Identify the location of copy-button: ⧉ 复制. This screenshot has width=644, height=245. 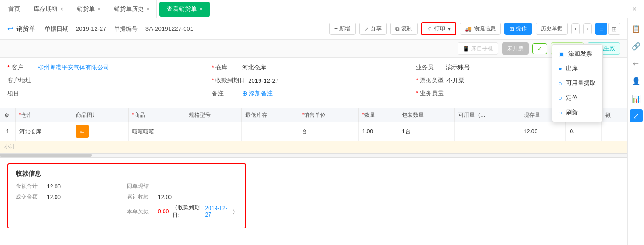
(404, 28).